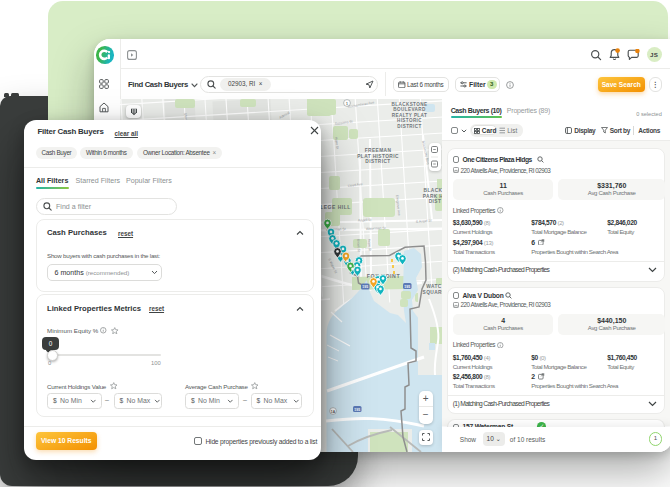  Describe the element at coordinates (378, 156) in the screenshot. I see `svg-text: PLAT HISTORIC` at that location.